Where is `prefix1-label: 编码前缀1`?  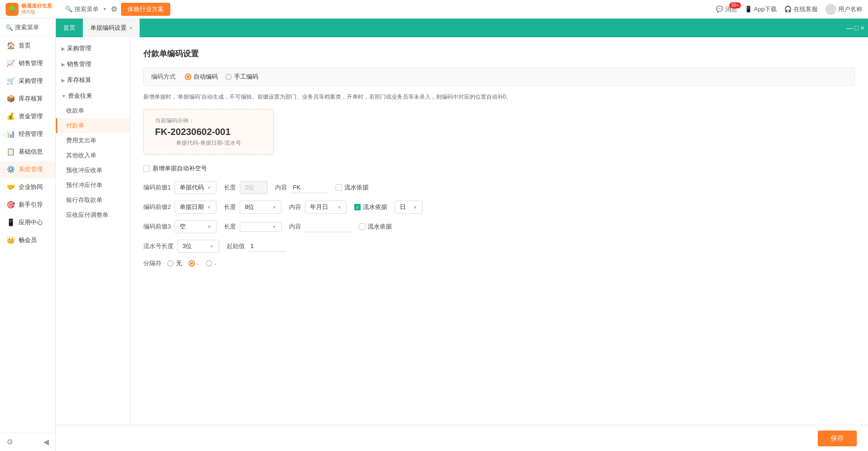
prefix1-label: 编码前缀1 is located at coordinates (157, 188).